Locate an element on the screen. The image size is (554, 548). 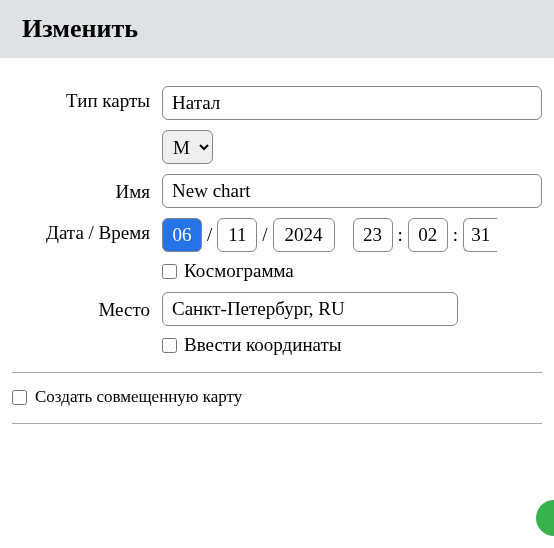
chart-type-input is located at coordinates (352, 103).